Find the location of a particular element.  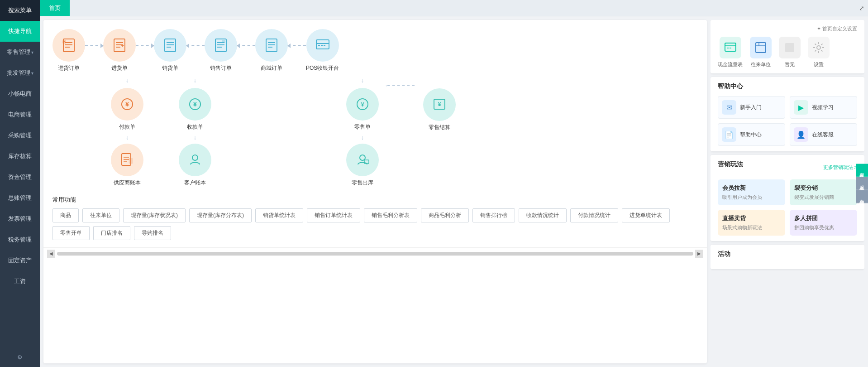

purchase-order-label: 进货订单 is located at coordinates (69, 68).